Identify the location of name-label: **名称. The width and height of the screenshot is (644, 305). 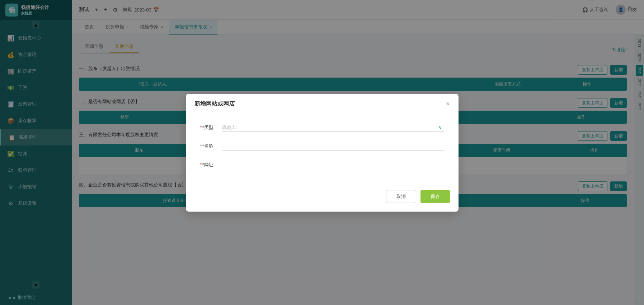
(211, 146).